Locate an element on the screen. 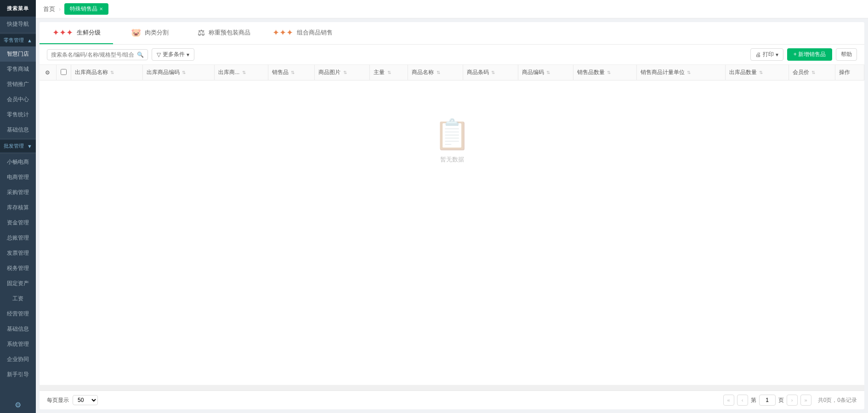 The image size is (868, 413). sidebar-item-retail-stats: 零售统计 is located at coordinates (18, 115).